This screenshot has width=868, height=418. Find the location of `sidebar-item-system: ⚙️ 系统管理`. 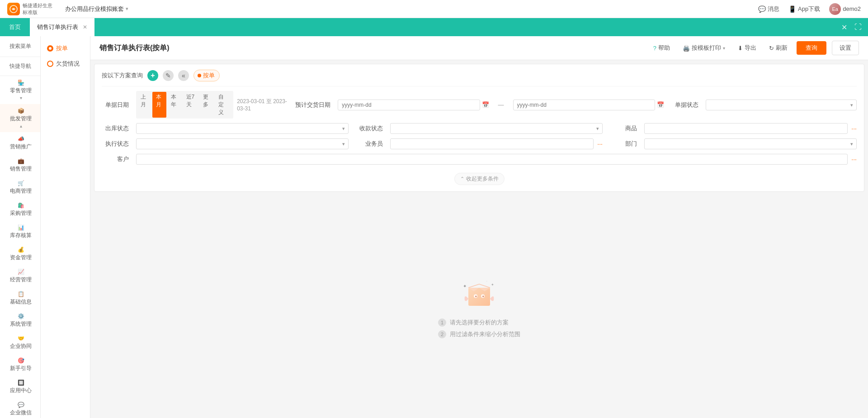

sidebar-item-system: ⚙️ 系统管理 is located at coordinates (20, 320).